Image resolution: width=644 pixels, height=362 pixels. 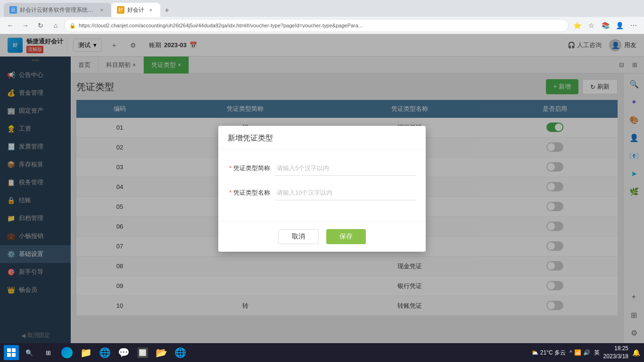 I want to click on taskbar-time: 18:25 2023/3/18, so click(x=616, y=353).